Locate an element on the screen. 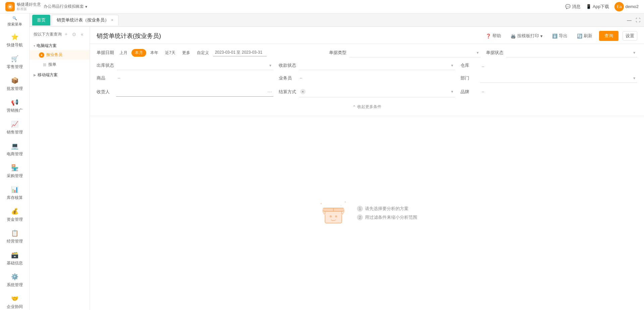 The height and width of the screenshot is (310, 644). print-icon: 🖨️ is located at coordinates (513, 36).